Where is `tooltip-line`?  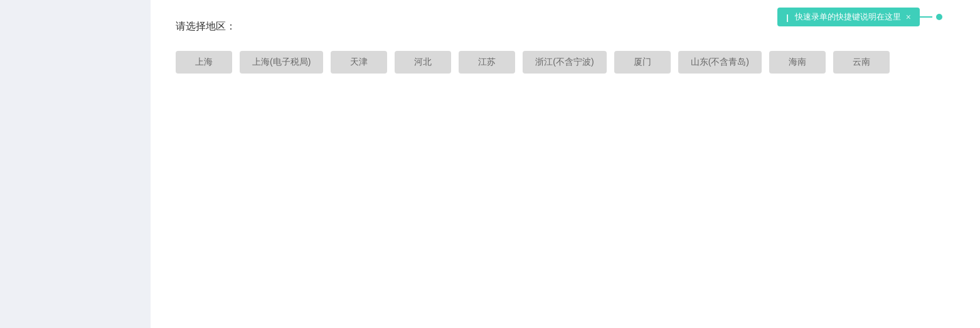
tooltip-line is located at coordinates (926, 17).